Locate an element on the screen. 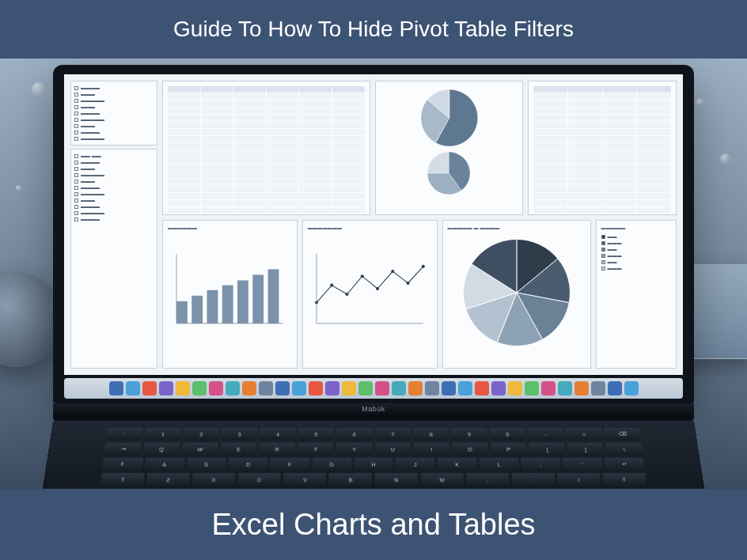 The width and height of the screenshot is (747, 560). keyboard-key: 7 is located at coordinates (393, 434).